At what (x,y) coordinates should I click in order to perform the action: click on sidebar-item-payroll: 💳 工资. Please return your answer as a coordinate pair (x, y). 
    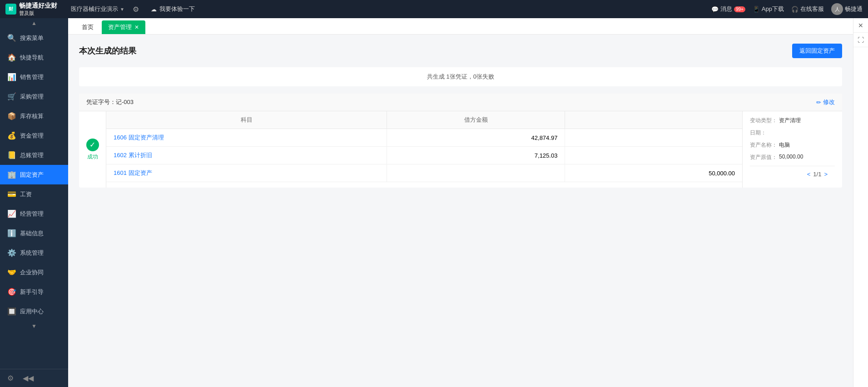
    Looking at the image, I should click on (34, 194).